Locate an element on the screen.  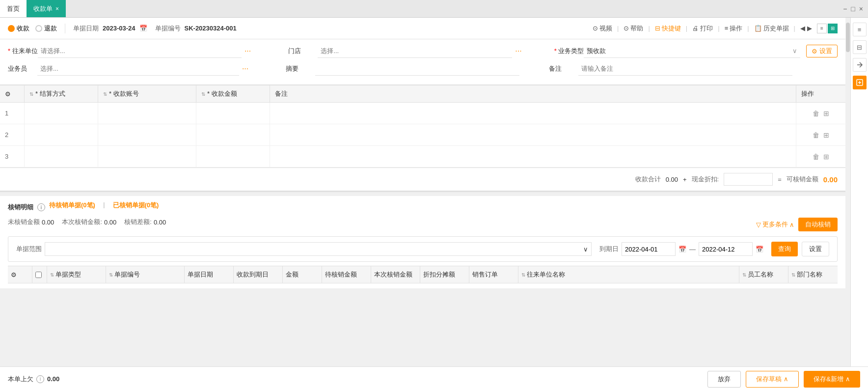
date-from-input is located at coordinates (649, 249).